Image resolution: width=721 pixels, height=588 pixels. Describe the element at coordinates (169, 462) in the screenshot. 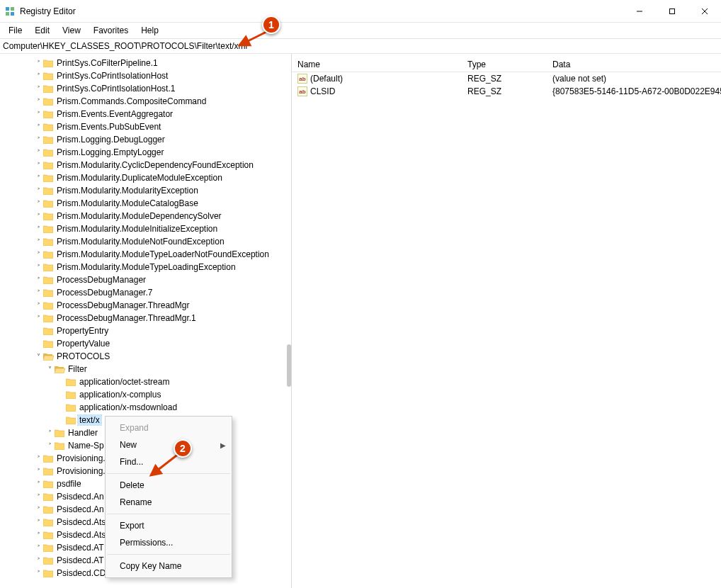

I see `ctx-find: Find...` at that location.